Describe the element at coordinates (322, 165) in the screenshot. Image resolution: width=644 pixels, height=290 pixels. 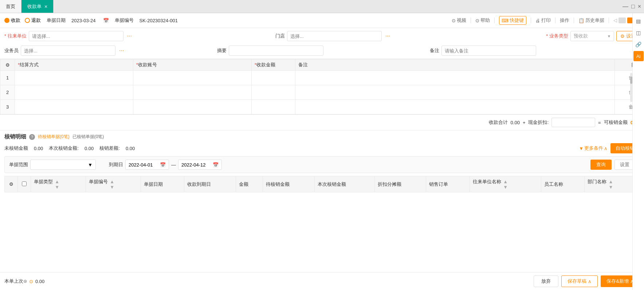
I see `filter-row: 单据范围 ▼ 到期日 2022-04-01 📅 — 2022-04-12 📅` at that location.